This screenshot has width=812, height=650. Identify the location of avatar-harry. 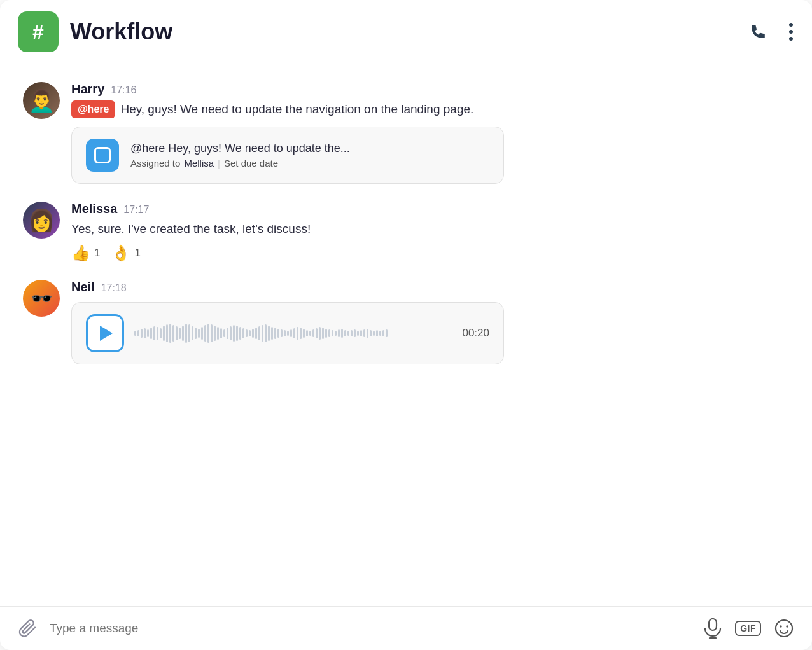
(41, 100).